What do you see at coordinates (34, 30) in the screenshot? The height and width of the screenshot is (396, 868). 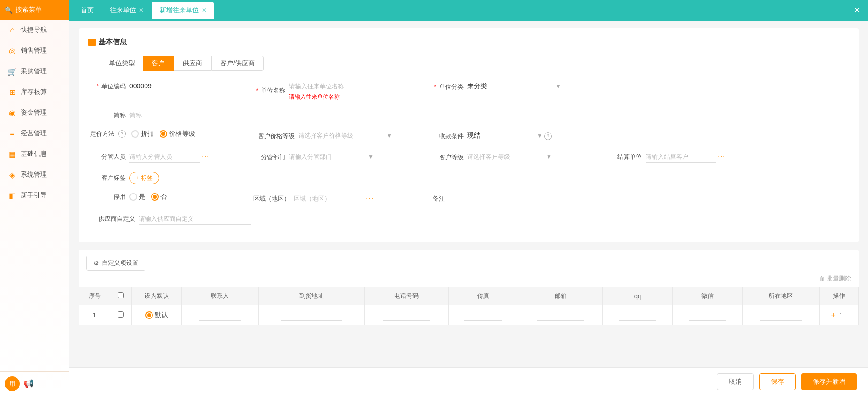 I see `sidebar-label-quick-nav: 快捷导航` at bounding box center [34, 30].